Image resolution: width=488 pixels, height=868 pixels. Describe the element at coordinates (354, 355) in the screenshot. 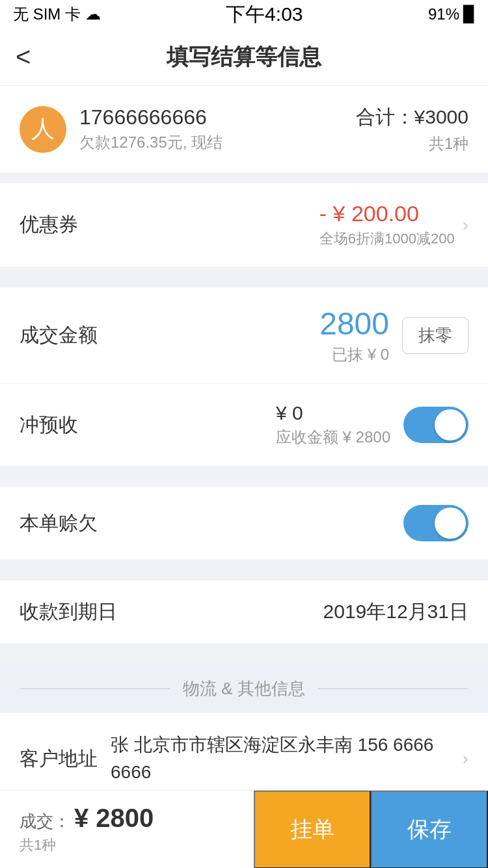

I see `deal-amount-sub: 已抹 ¥ 0` at that location.